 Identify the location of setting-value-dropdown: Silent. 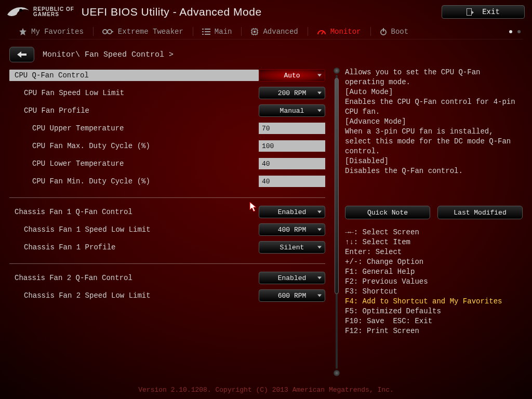
(292, 247).